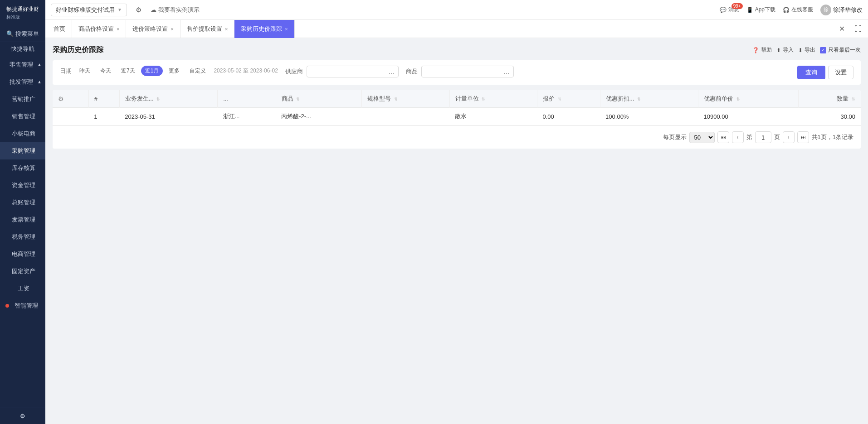  I want to click on export-button: ⬇ 导出, so click(807, 50).